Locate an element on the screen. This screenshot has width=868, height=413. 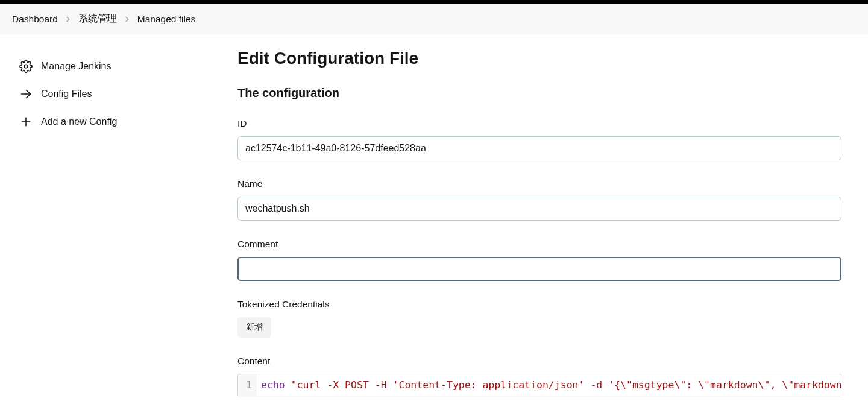
breadcrumb-managed-files: Managed files is located at coordinates (166, 19).